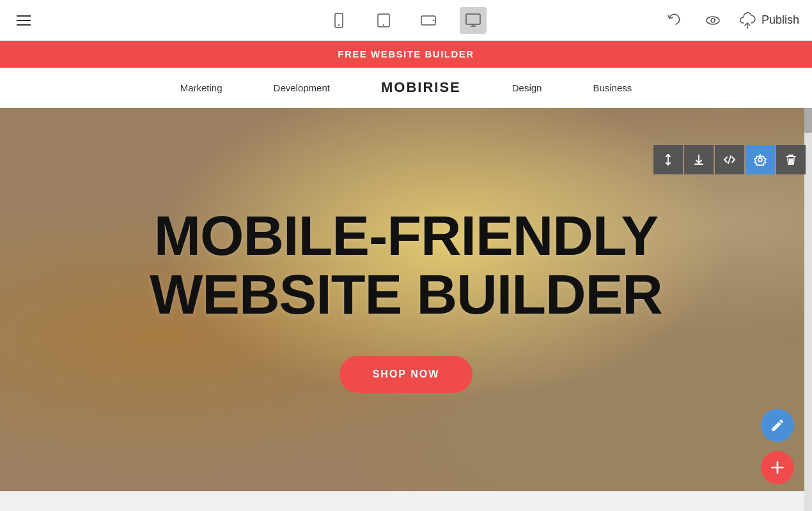 The height and width of the screenshot is (511, 812). What do you see at coordinates (405, 236) in the screenshot?
I see `hero-title-line1: MOBILE-FRIENDLY` at bounding box center [405, 236].